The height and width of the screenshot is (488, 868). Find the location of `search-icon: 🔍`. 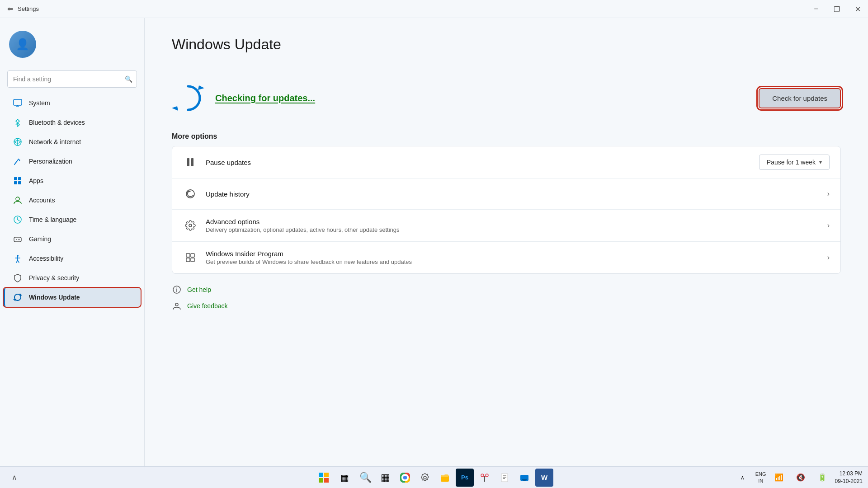

search-icon: 🔍 is located at coordinates (128, 79).